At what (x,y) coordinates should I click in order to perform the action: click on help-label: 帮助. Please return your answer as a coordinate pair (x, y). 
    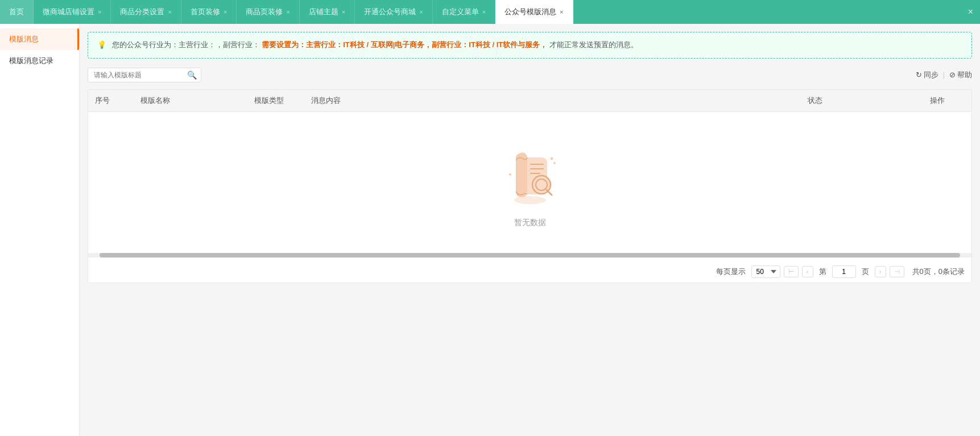
    Looking at the image, I should click on (965, 75).